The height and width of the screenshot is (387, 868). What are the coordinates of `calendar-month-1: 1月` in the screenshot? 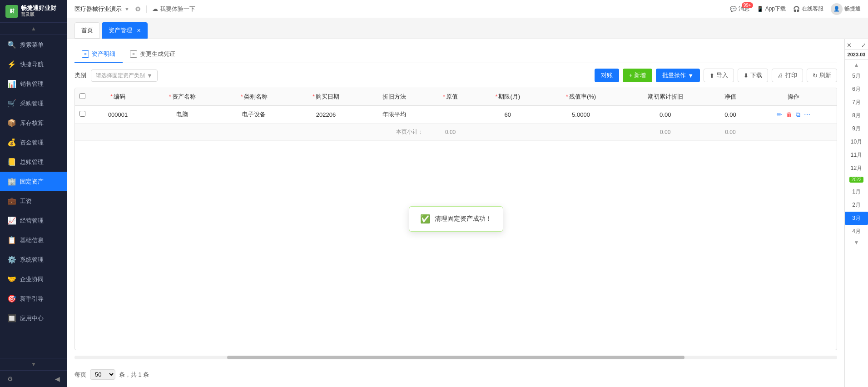 It's located at (857, 192).